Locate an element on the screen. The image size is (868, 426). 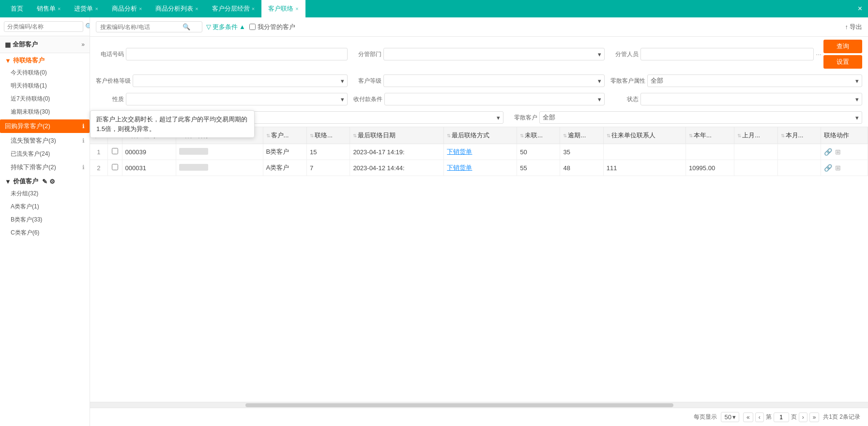
first-page-btn: « is located at coordinates (748, 417).